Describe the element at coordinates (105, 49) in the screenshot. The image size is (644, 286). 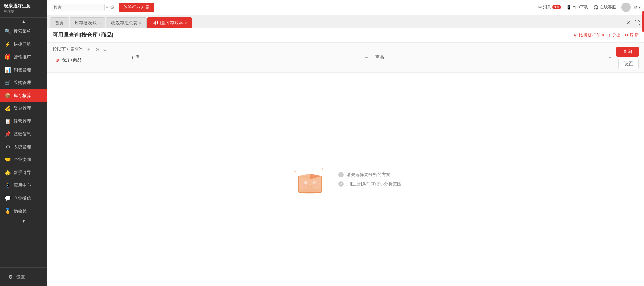
I see `collapse-scheme-button: «` at that location.